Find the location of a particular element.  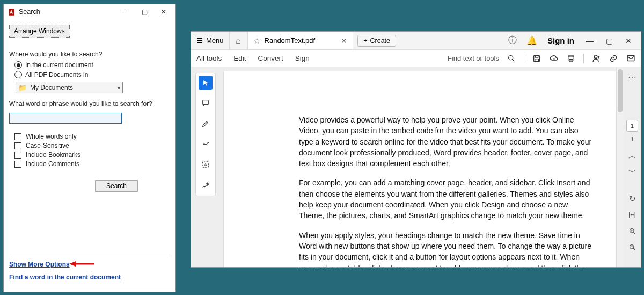

all-tools-button: All tools is located at coordinates (209, 58).